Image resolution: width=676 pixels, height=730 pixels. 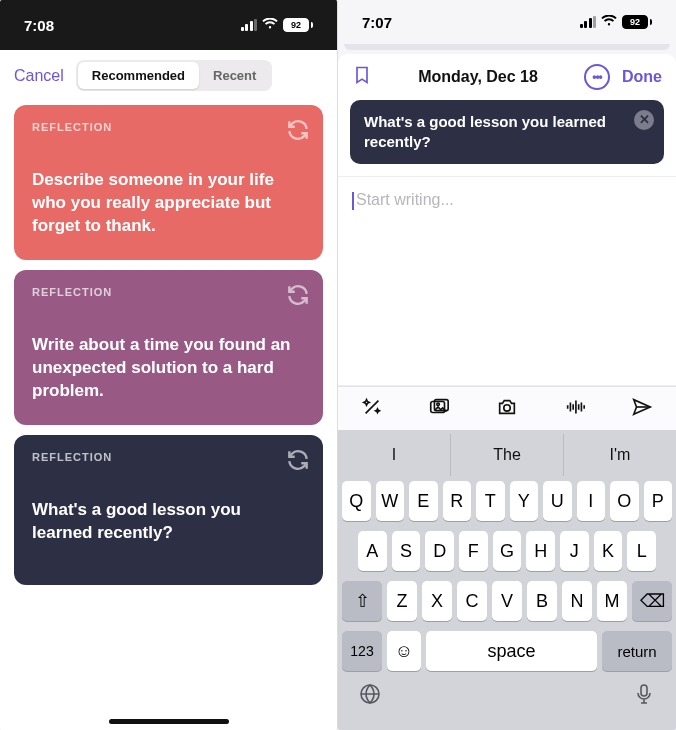 I want to click on suggestion: The, so click(x=506, y=455).